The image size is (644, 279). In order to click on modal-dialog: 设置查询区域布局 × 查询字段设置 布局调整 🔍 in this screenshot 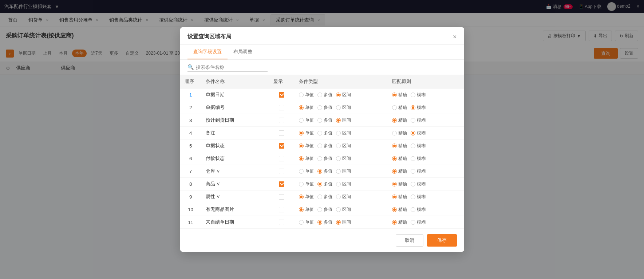, I will do `click(322, 51)`.